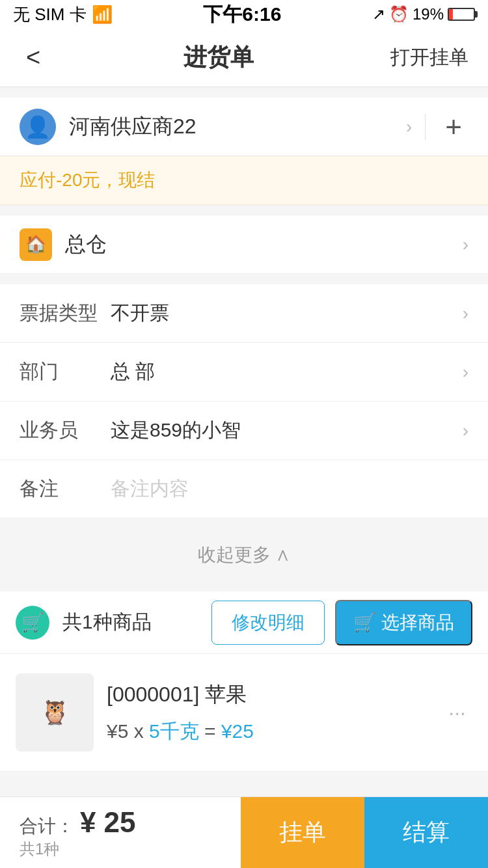  What do you see at coordinates (59, 314) in the screenshot?
I see `invoice-type-label: 票据类型` at bounding box center [59, 314].